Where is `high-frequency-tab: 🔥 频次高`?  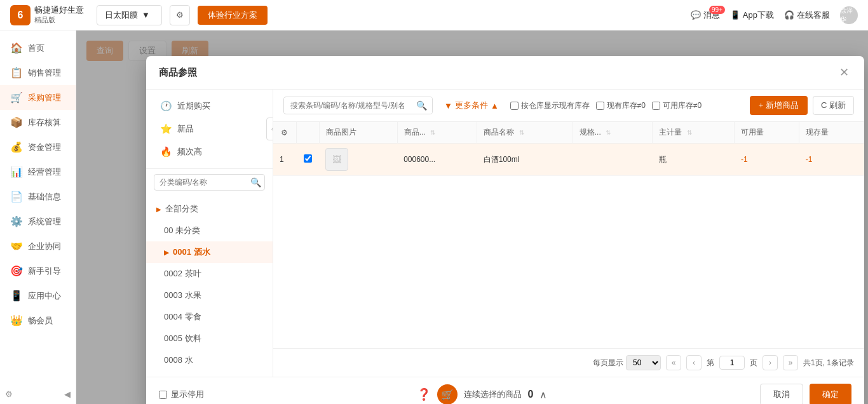
high-frequency-tab: 🔥 频次高 is located at coordinates (210, 152).